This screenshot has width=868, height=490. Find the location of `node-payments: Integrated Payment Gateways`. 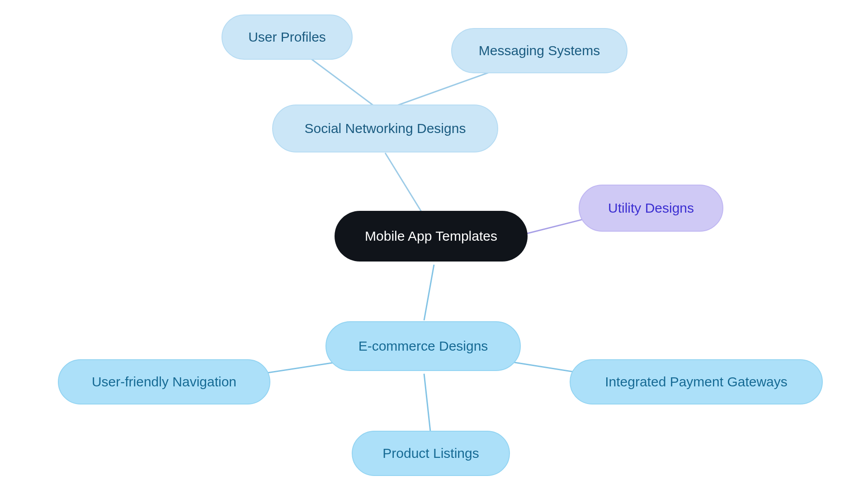

node-payments: Integrated Payment Gateways is located at coordinates (696, 382).